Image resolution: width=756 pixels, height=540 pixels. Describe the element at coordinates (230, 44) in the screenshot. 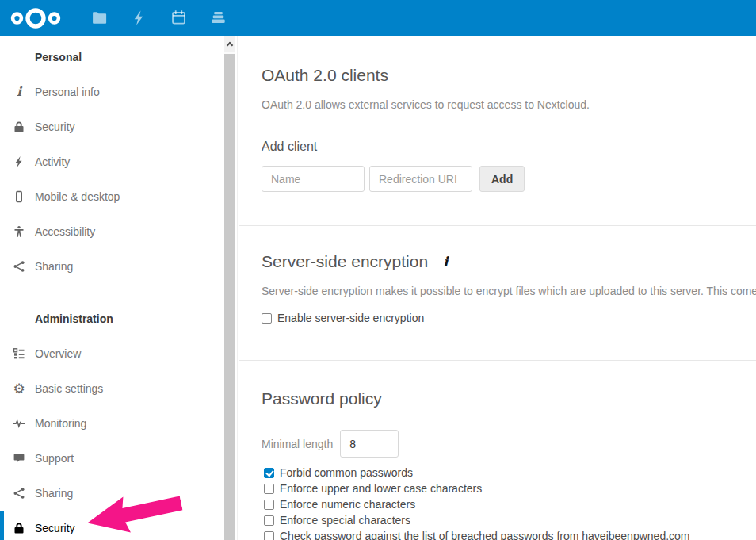

I see `scrollbar-up-button` at that location.